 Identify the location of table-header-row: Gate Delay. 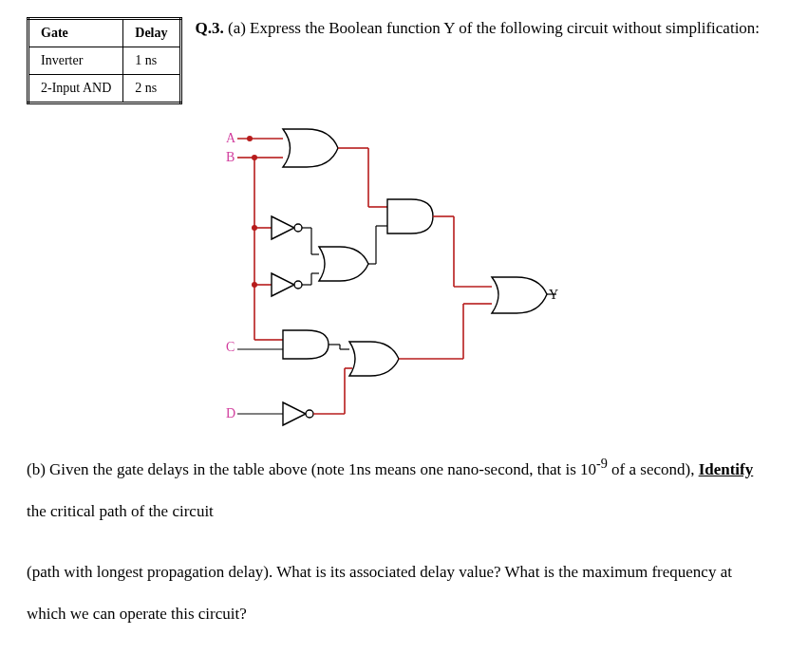
(104, 33).